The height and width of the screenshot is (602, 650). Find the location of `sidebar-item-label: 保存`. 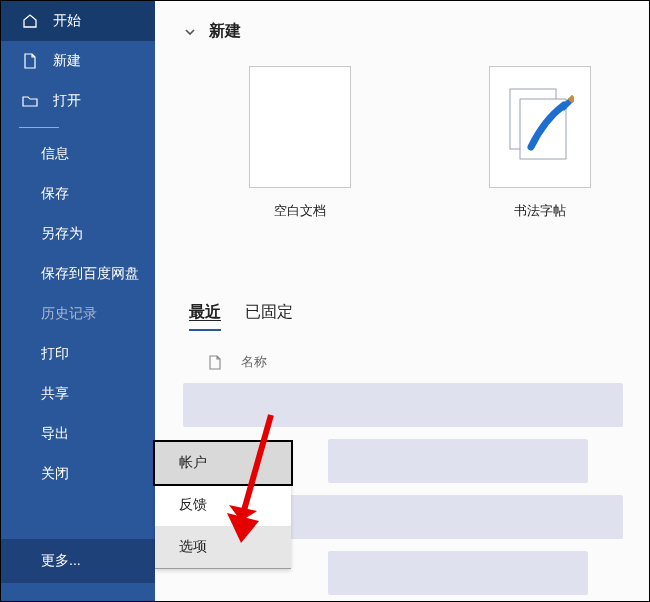

sidebar-item-label: 保存 is located at coordinates (55, 194).